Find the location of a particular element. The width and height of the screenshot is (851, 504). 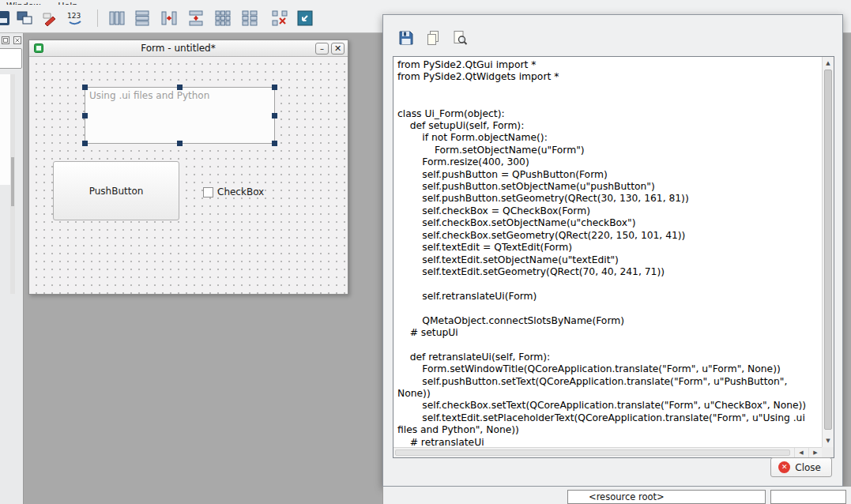

textedit-widget: Using .ui files and Python is located at coordinates (180, 115).